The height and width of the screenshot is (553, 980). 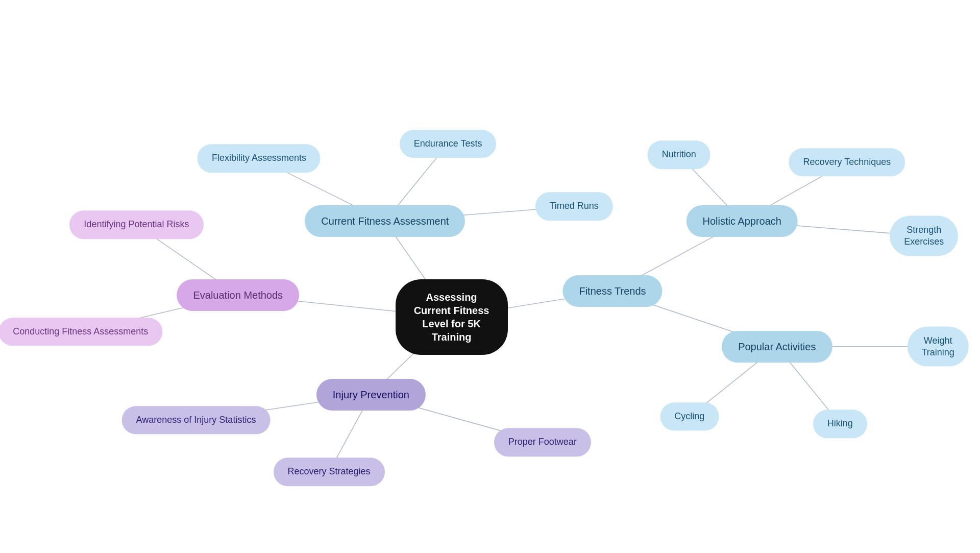 What do you see at coordinates (329, 472) in the screenshot?
I see `node-recovery_strategies: Recovery Strategies` at bounding box center [329, 472].